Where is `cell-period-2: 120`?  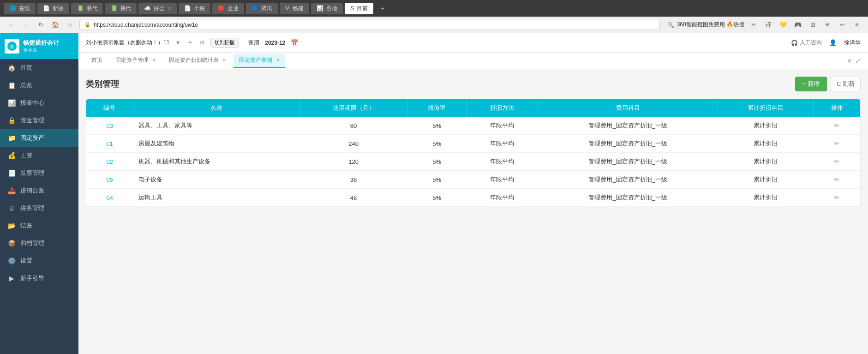
cell-period-2: 120 is located at coordinates (353, 162).